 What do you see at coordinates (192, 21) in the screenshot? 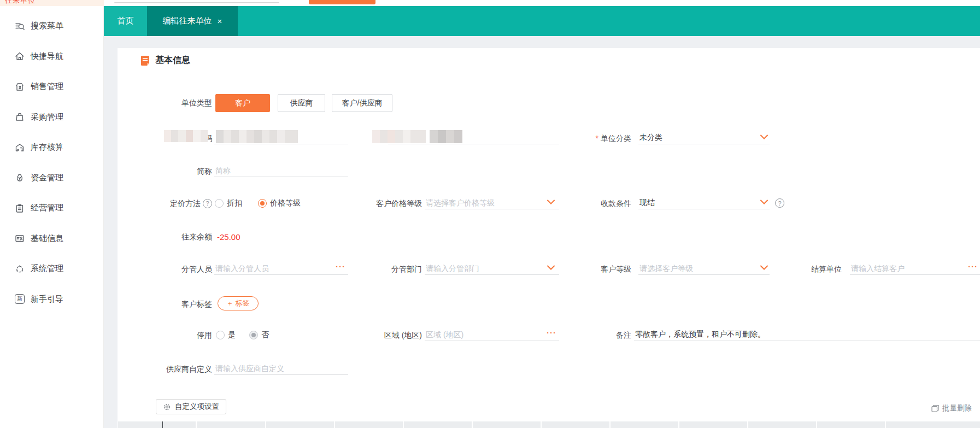
I see `tab-edit-contact-unit: 编辑往来单位 ×` at bounding box center [192, 21].